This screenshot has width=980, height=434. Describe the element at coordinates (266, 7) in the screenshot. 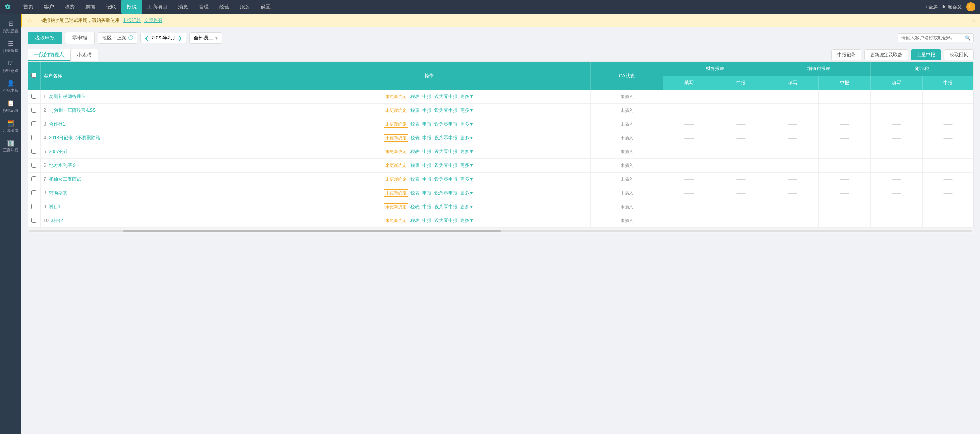

I see `nav-settings: 设置` at that location.